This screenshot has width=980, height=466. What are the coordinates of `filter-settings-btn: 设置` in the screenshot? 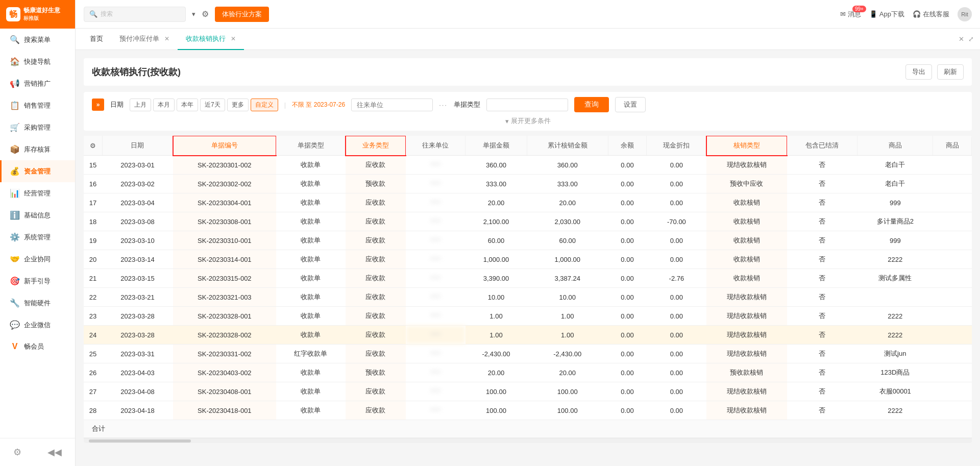 It's located at (630, 105).